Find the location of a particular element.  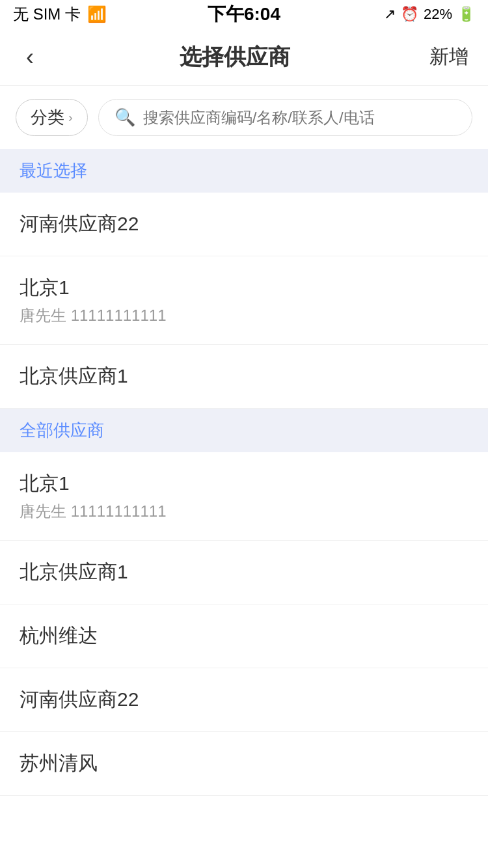

search-box: 🔍 is located at coordinates (285, 117).